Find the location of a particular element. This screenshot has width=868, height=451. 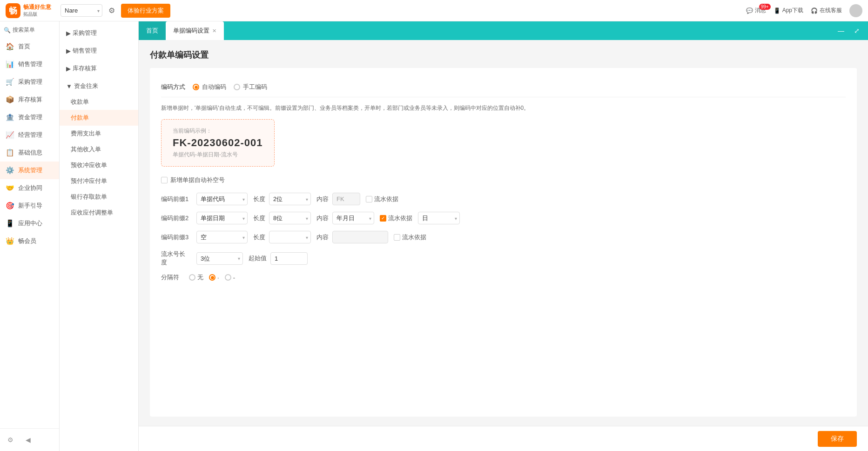

top-nav: Nare ⚙ 体验行业方案 is located at coordinates (401, 11).